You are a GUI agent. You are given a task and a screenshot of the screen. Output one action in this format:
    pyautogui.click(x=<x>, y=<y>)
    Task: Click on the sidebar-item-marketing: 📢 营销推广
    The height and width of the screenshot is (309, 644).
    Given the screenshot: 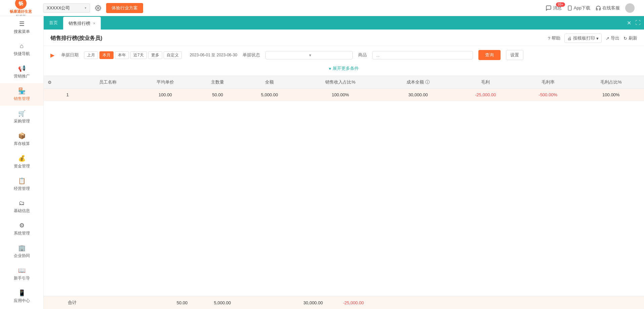 What is the action you would take?
    pyautogui.click(x=22, y=72)
    